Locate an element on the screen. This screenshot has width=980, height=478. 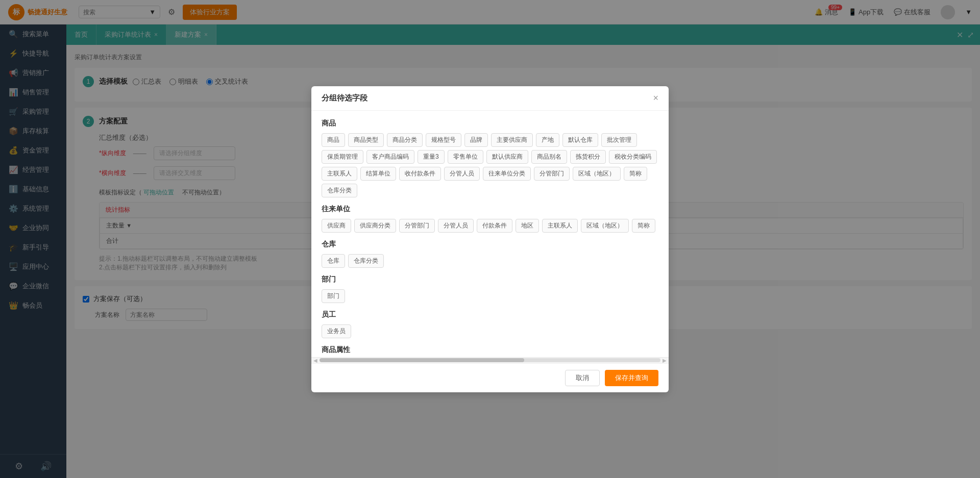
modal-hscroll is located at coordinates (490, 360).